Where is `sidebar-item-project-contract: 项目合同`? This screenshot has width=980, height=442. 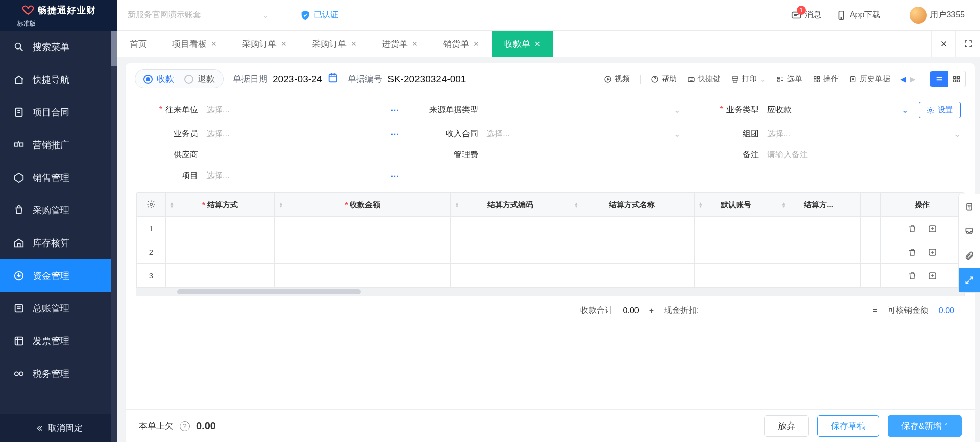
sidebar-item-project-contract: 项目合同 is located at coordinates (59, 112).